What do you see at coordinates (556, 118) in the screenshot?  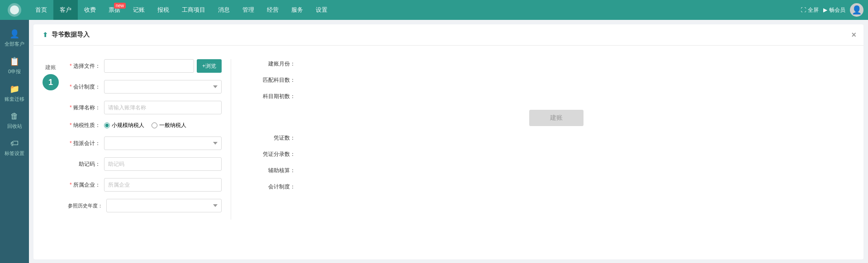 I see `build-button-area: 建账` at bounding box center [556, 118].